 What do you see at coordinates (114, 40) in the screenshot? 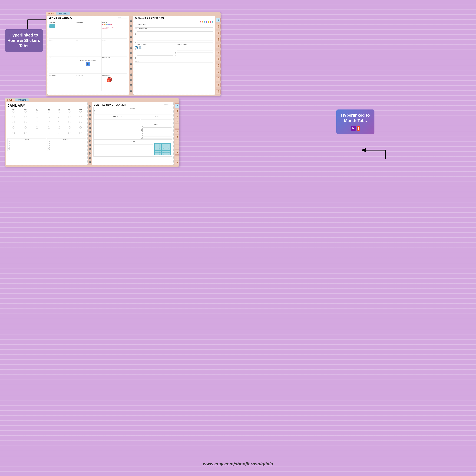
I see `month-name-jun: JUNE` at bounding box center [114, 40].